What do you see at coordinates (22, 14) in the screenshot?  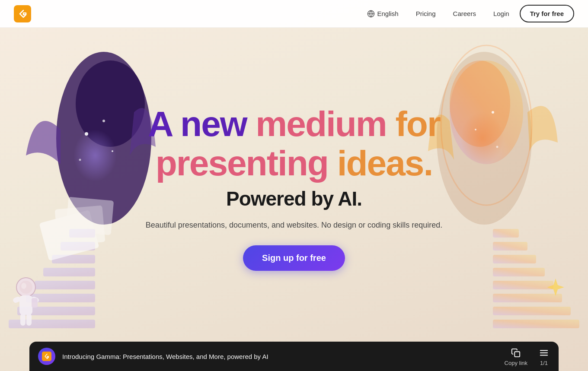 I see `logo-link` at bounding box center [22, 14].